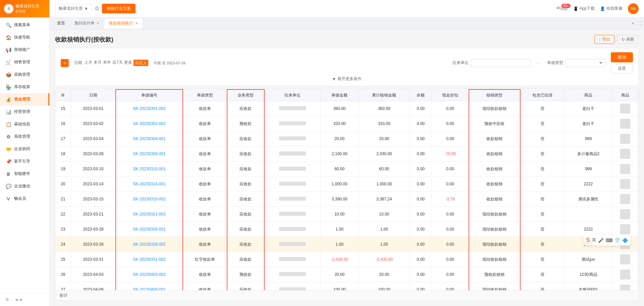 This screenshot has width=644, height=306. Describe the element at coordinates (149, 184) in the screenshot. I see `billno-link: SK-20230314-001` at that location.